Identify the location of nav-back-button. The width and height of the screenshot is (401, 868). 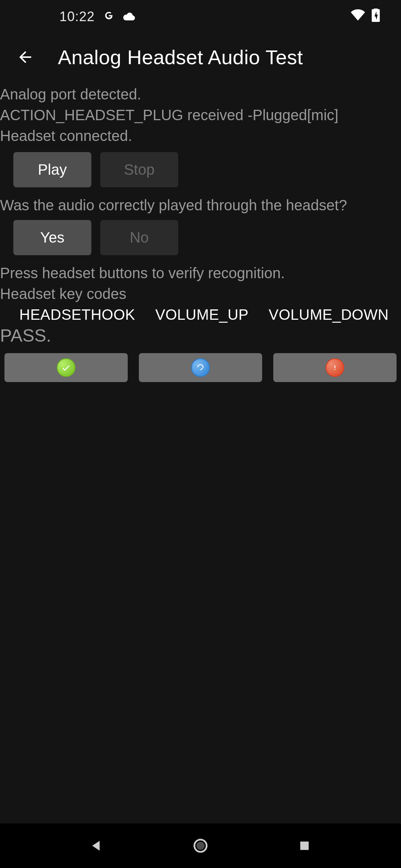
(97, 846).